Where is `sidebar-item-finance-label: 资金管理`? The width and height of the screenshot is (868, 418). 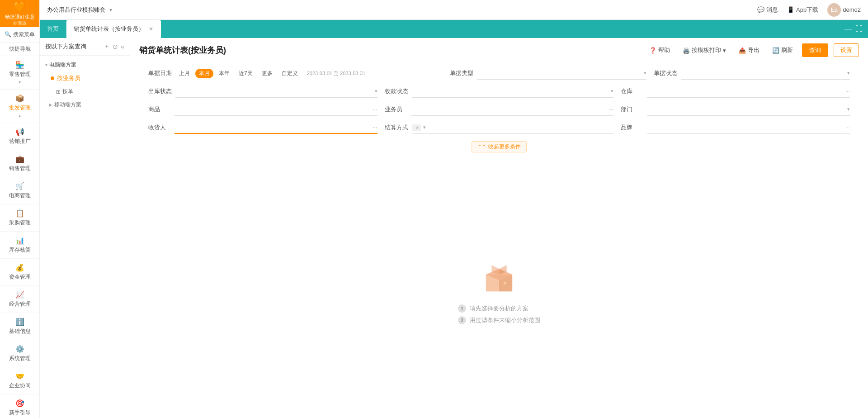 sidebar-item-finance-label: 资金管理 is located at coordinates (20, 277).